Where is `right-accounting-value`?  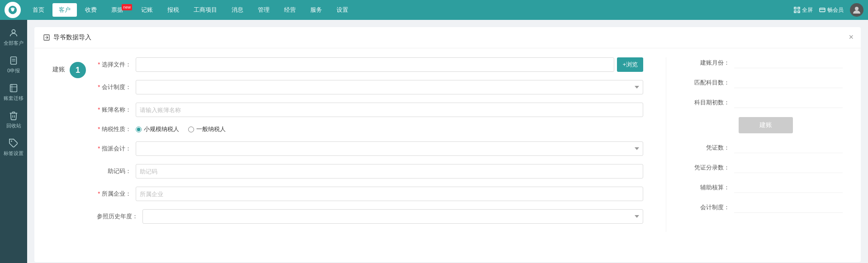
right-accounting-value is located at coordinates (788, 207).